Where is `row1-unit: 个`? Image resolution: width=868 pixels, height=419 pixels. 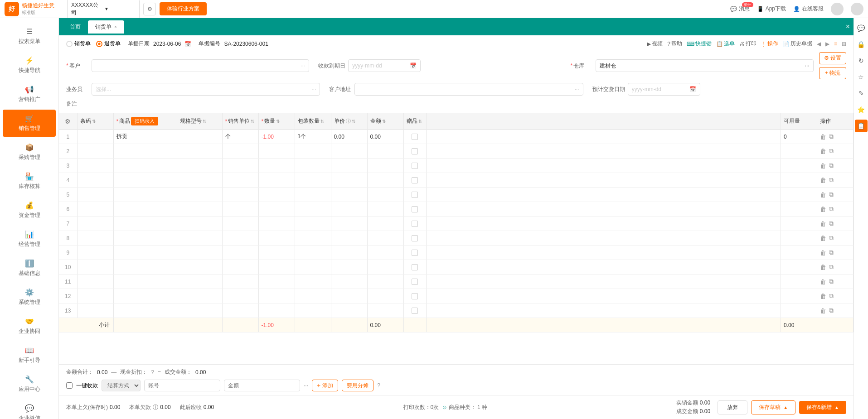
row1-unit: 个 is located at coordinates (240, 137).